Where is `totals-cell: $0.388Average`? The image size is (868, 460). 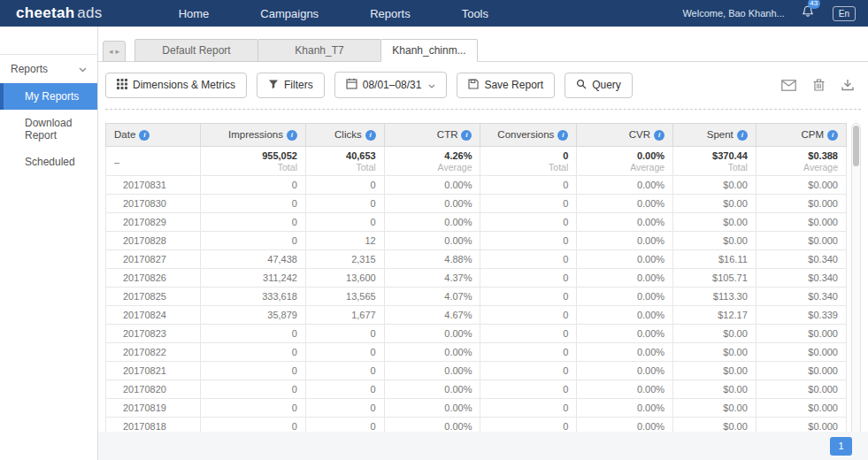 totals-cell: $0.388Average is located at coordinates (801, 161).